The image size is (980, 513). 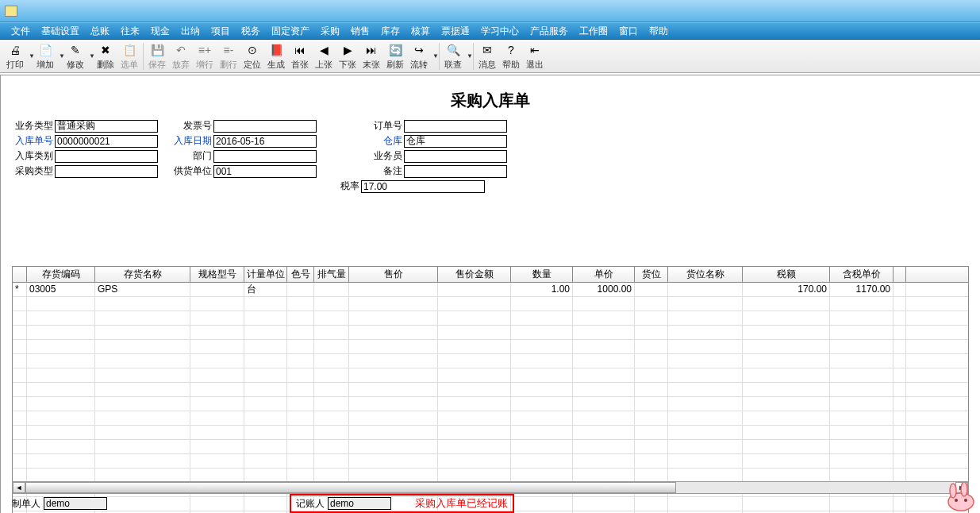 I want to click on cell-taxprice: 1170.00, so click(x=862, y=289).